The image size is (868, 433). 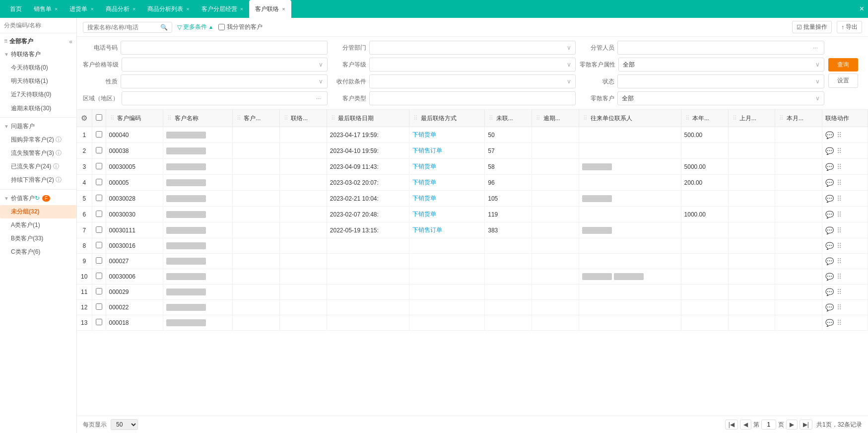 I want to click on price-level-select: ∨, so click(x=224, y=65).